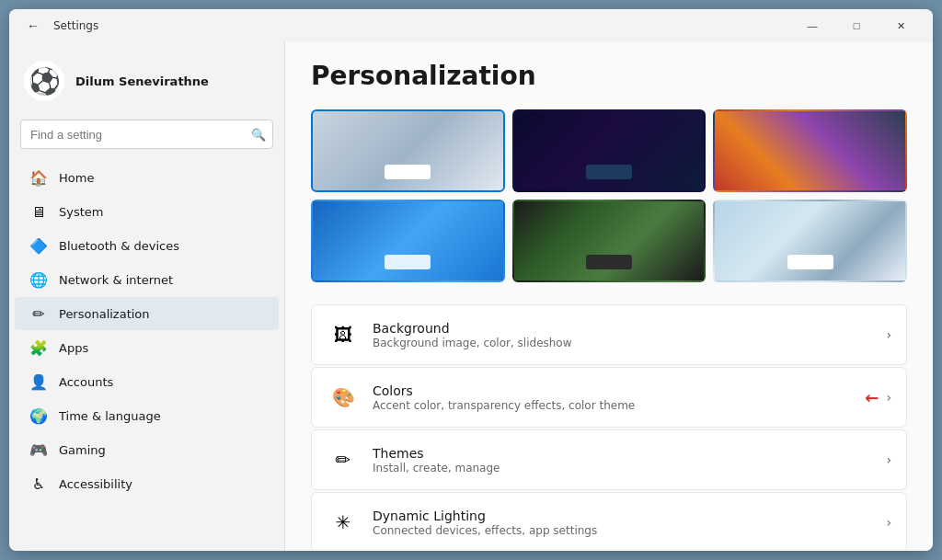 This screenshot has width=942, height=560. Describe the element at coordinates (116, 280) in the screenshot. I see `sidebar-item-label-network: Network & internet` at that location.